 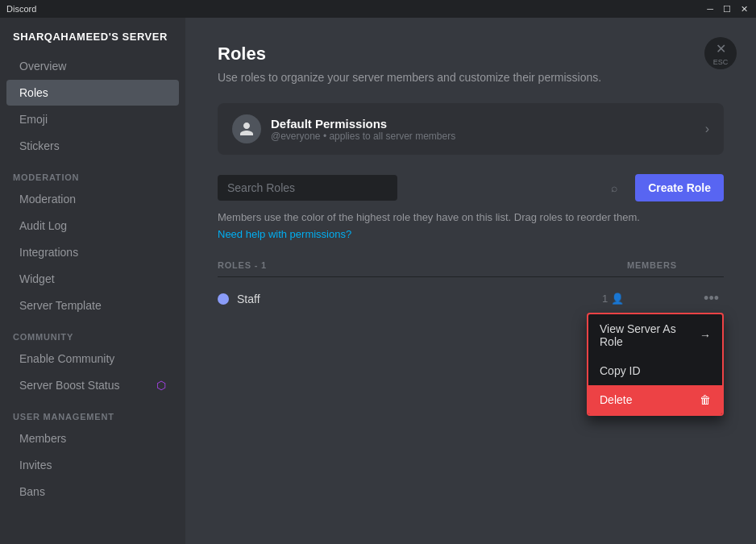 I want to click on roles-table-header: ROLES - 1 MEMBERS, so click(x=471, y=268).